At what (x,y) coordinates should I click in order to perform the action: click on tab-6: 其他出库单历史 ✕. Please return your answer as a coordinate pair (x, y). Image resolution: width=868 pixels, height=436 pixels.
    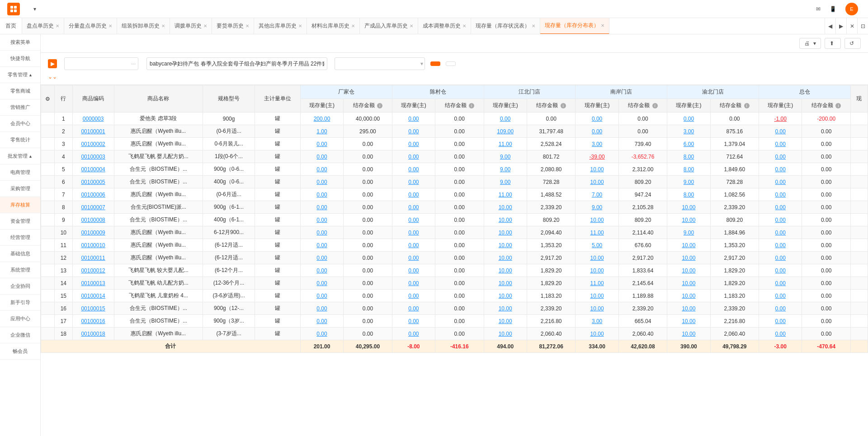
    Looking at the image, I should click on (280, 26).